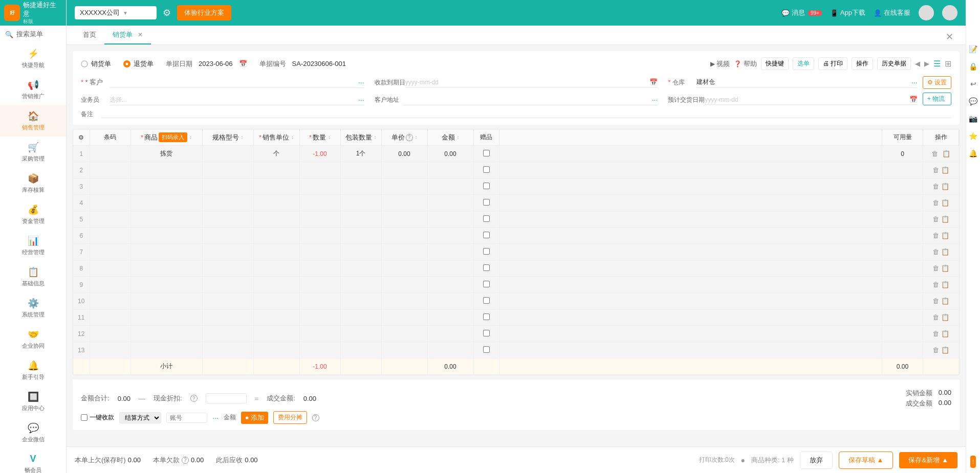 This screenshot has width=980, height=473. What do you see at coordinates (96, 64) in the screenshot?
I see `radio-sales-order: 销货单` at bounding box center [96, 64].